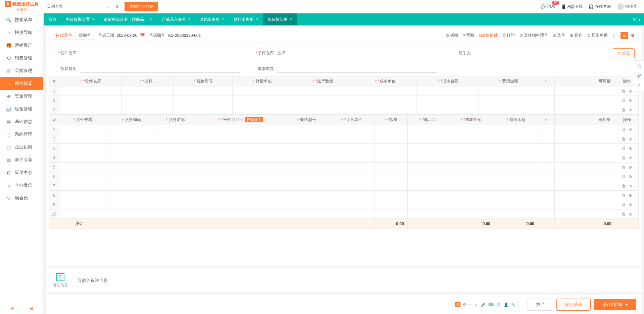 This screenshot has width=644, height=314. Describe the element at coordinates (127, 36) in the screenshot. I see `date-value: 2023-03-20` at that location.